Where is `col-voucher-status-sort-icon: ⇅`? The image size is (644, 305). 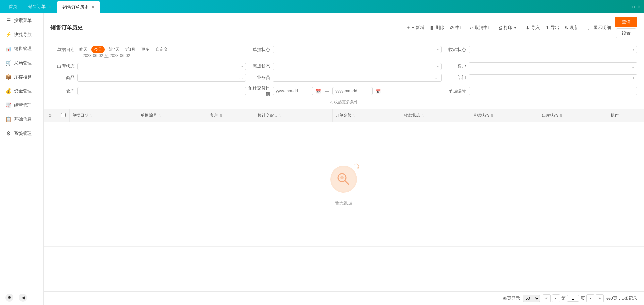 col-voucher-status-sort-icon: ⇅ is located at coordinates (492, 116).